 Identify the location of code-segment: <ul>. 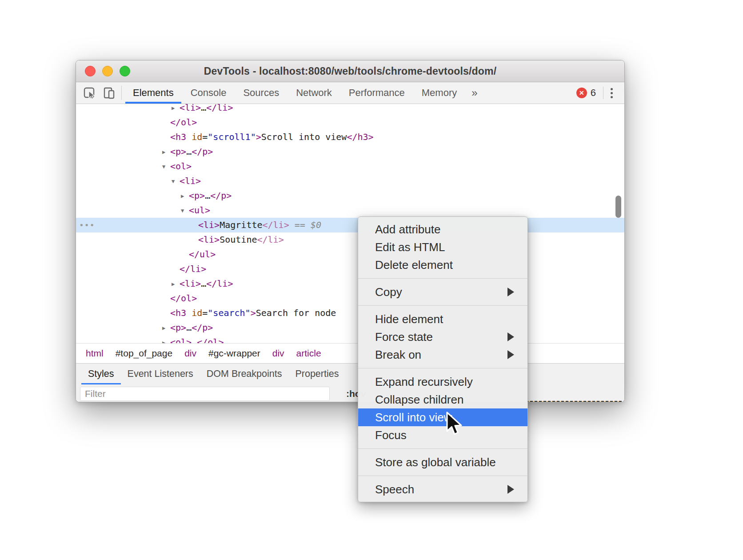
(200, 210).